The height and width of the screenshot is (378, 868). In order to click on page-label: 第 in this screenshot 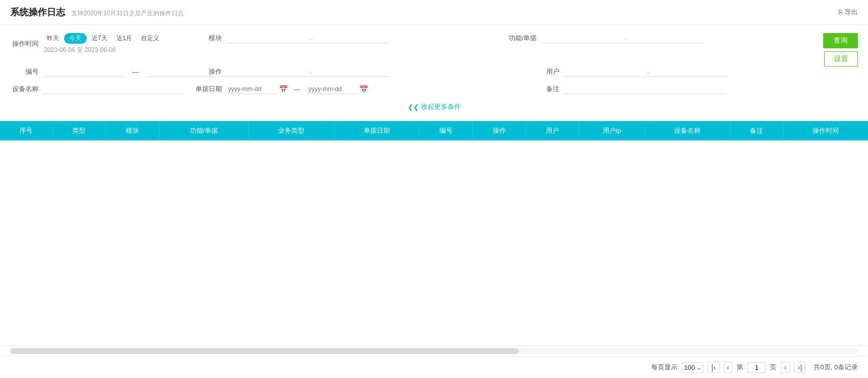, I will do `click(740, 367)`.